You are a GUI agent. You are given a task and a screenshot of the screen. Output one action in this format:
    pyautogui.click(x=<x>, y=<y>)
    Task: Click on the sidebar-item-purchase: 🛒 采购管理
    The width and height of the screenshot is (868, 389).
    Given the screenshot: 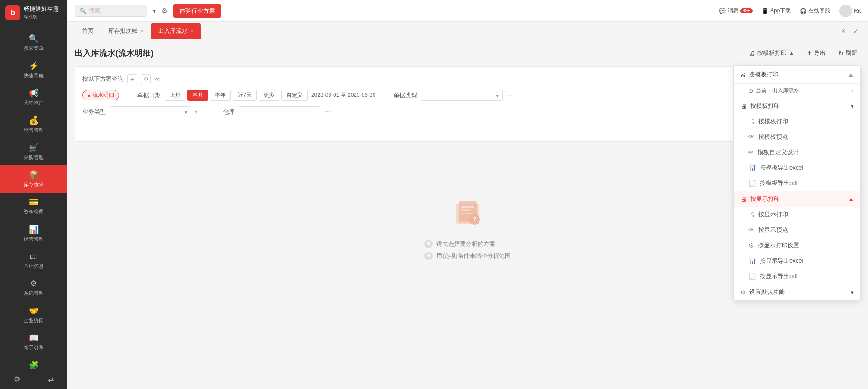 What is the action you would take?
    pyautogui.click(x=34, y=152)
    